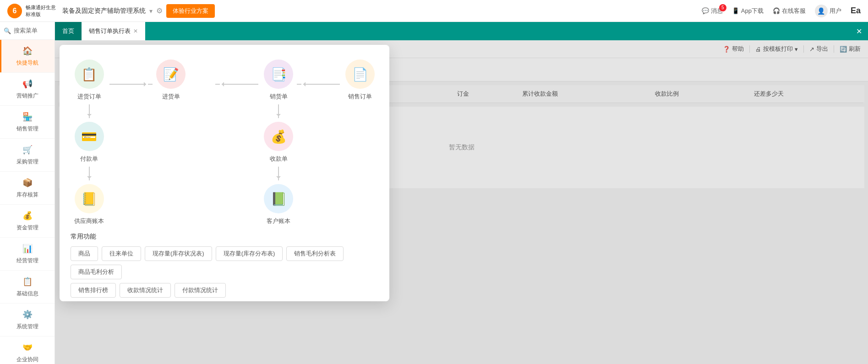  Describe the element at coordinates (360, 74) in the screenshot. I see `sales-order-circle: 📄` at that location.